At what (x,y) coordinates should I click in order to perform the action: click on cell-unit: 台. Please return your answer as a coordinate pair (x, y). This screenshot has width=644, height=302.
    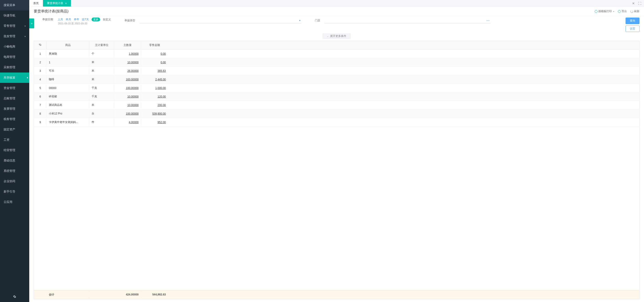
    Looking at the image, I should click on (102, 114).